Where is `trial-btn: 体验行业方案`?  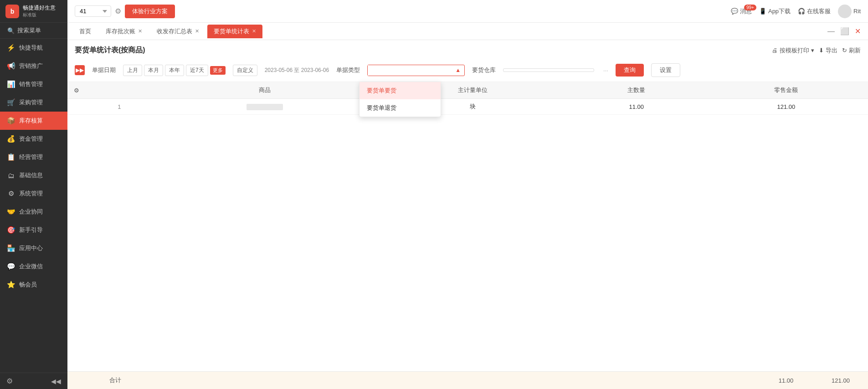
trial-btn: 体验行业方案 is located at coordinates (150, 11).